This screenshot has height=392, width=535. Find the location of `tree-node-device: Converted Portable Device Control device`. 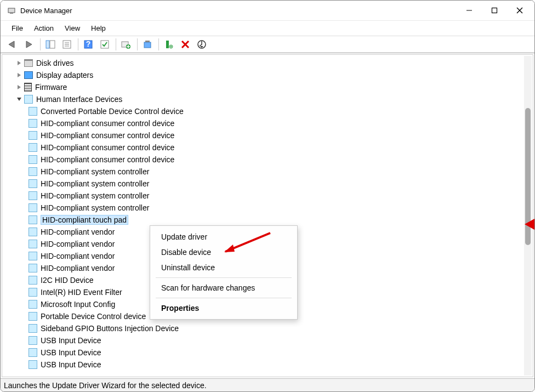

tree-node-device: Converted Portable Device Control device is located at coordinates (281, 111).